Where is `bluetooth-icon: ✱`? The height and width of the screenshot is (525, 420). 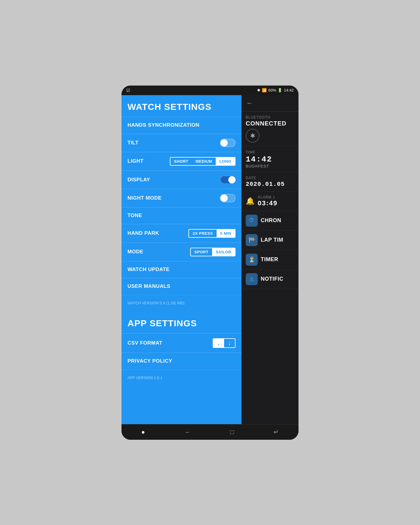
bluetooth-icon: ✱ is located at coordinates (253, 136).